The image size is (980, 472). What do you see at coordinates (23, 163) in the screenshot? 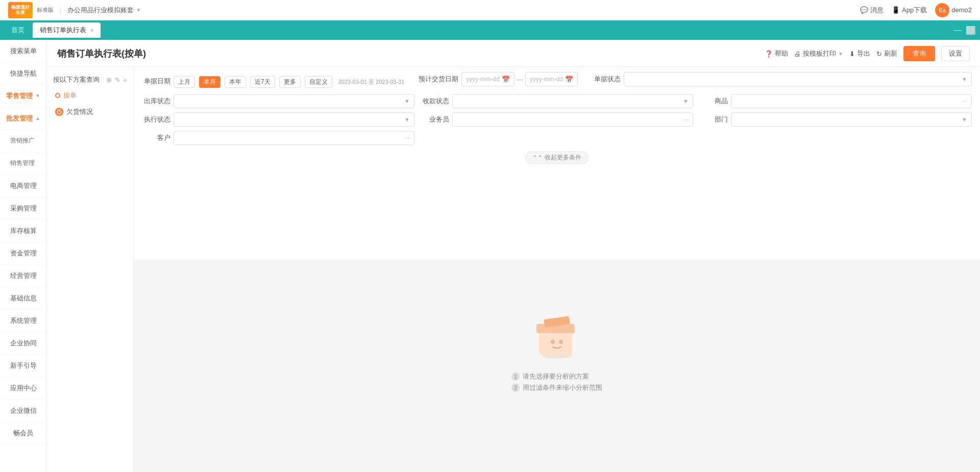
I see `sidebar-item-sales-mgmt: 销售管理` at bounding box center [23, 163].